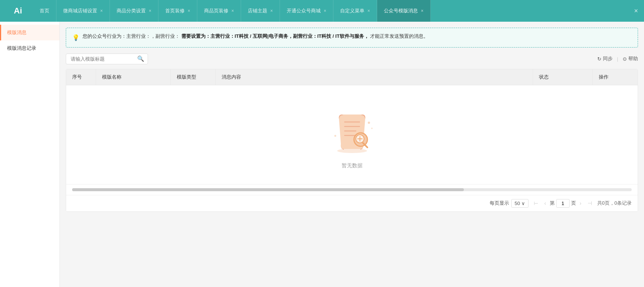  What do you see at coordinates (563, 77) in the screenshot?
I see `table-header-status: 状态` at bounding box center [563, 77].